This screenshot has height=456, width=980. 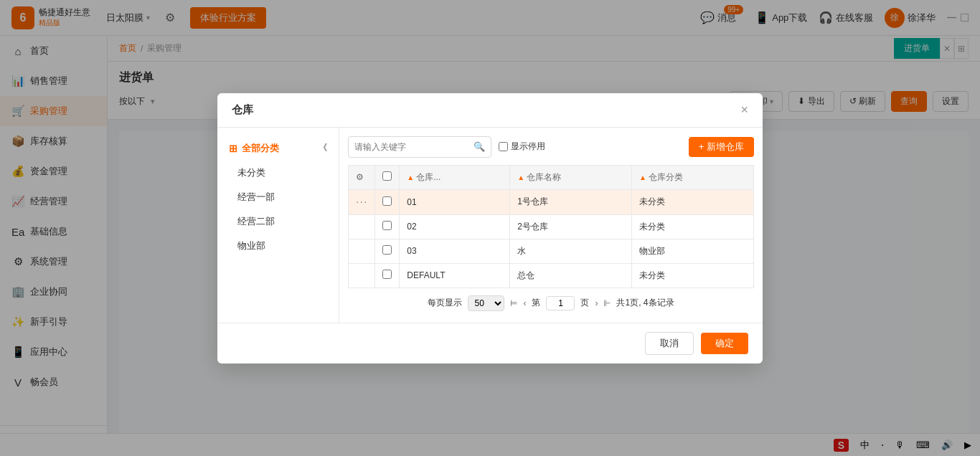 What do you see at coordinates (387, 176) in the screenshot?
I see `select-all-checkbox` at bounding box center [387, 176].